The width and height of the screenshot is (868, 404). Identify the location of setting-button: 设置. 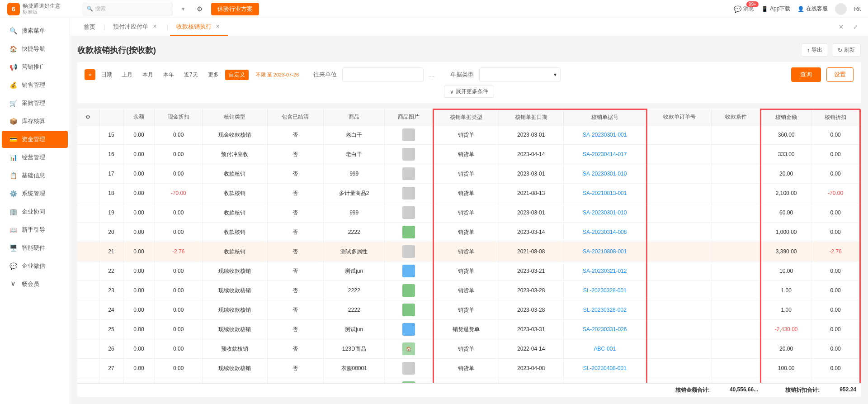
(840, 75).